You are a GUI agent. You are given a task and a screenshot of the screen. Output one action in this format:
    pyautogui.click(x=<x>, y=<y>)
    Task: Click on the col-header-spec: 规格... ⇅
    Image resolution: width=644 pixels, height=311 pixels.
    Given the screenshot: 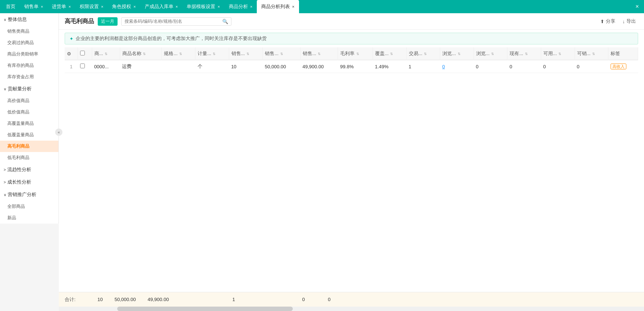 What is the action you would take?
    pyautogui.click(x=179, y=54)
    